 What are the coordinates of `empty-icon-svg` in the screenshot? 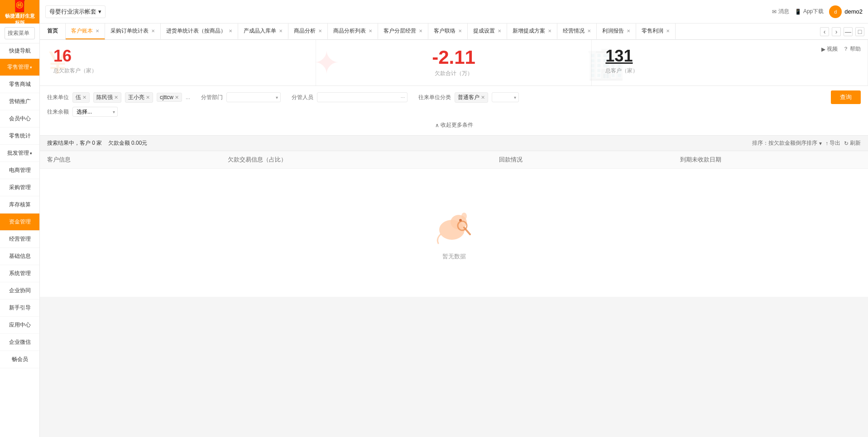 It's located at (454, 225).